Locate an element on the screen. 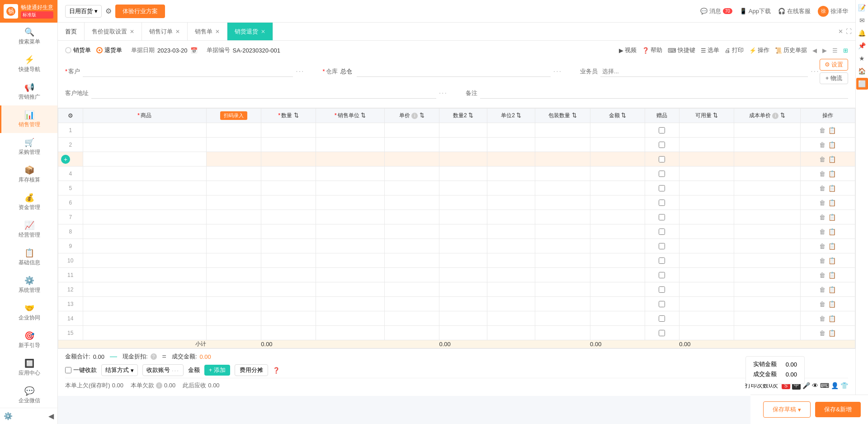  rs-active-icon: ⬜ is located at coordinates (862, 84).